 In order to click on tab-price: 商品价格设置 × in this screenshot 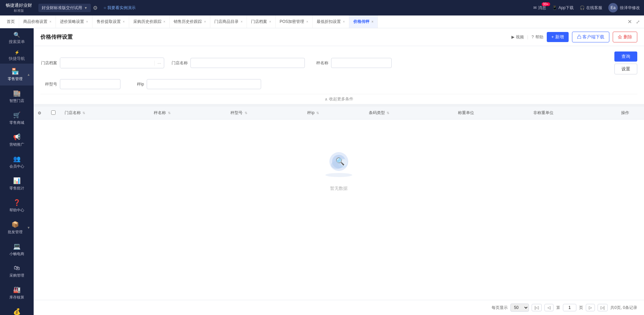, I will do `click(38, 22)`.